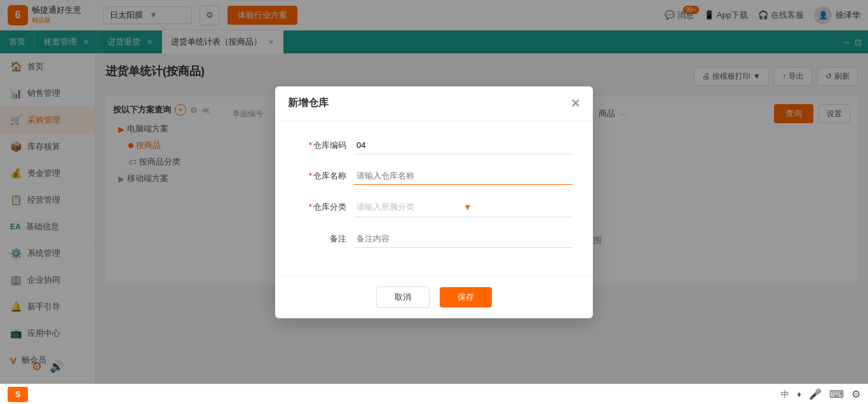  Describe the element at coordinates (815, 394) in the screenshot. I see `bottom-mic-icon: 🎤` at that location.